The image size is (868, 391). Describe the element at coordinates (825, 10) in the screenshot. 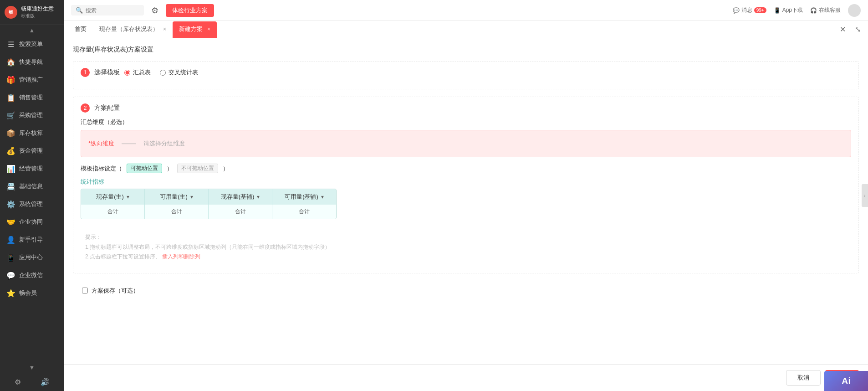

I see `online-service-button: 🎧 在线客服` at that location.